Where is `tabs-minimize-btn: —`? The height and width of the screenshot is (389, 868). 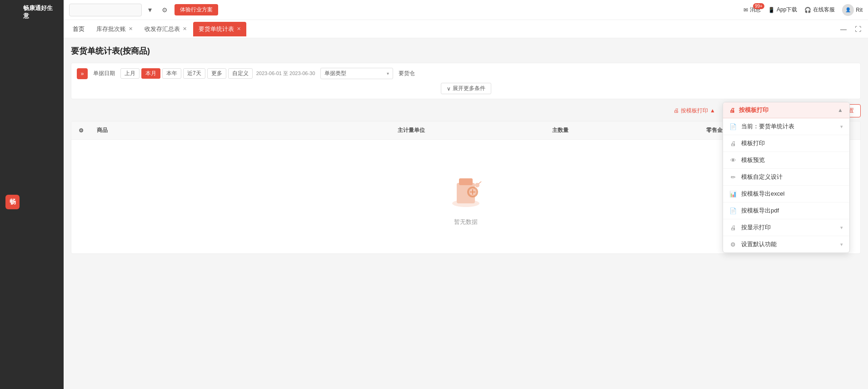 tabs-minimize-btn: — is located at coordinates (843, 29).